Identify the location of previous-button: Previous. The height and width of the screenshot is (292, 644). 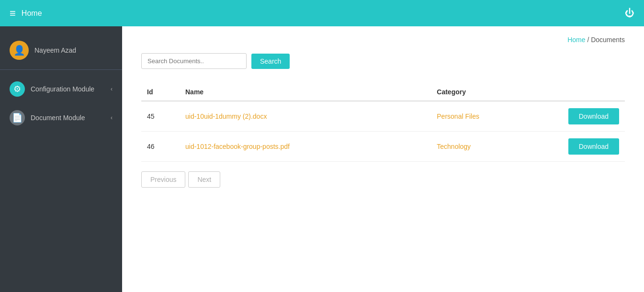
(163, 180).